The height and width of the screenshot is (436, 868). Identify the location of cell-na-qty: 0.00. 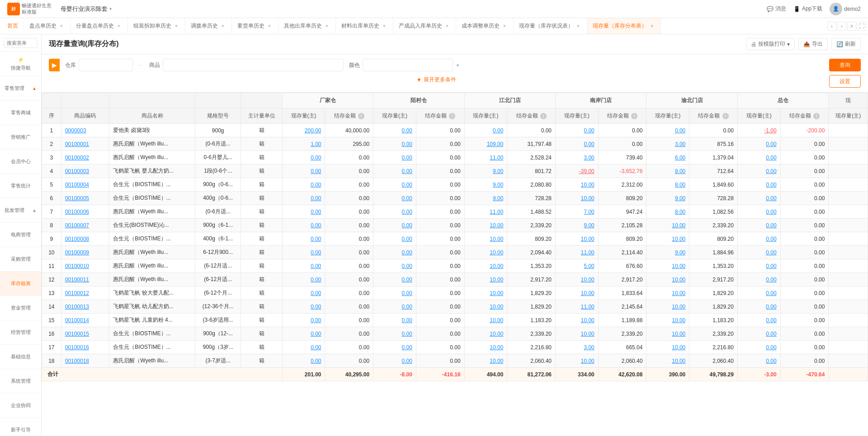
(577, 131).